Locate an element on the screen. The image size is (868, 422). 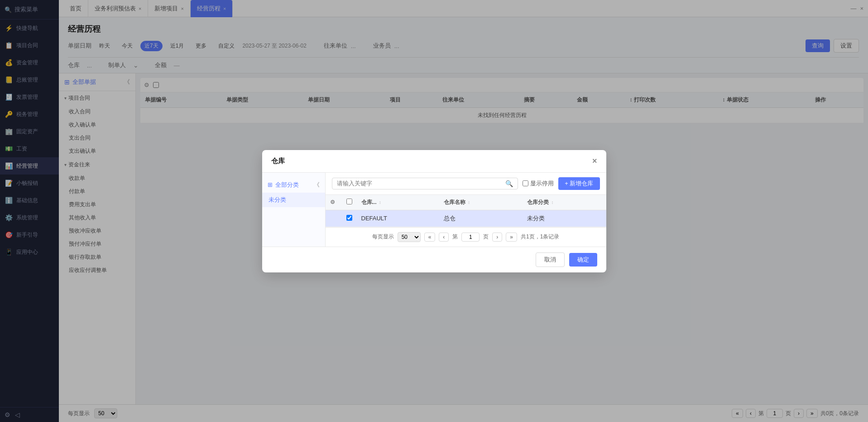
modal-prev-page-btn: ‹ is located at coordinates (444, 237).